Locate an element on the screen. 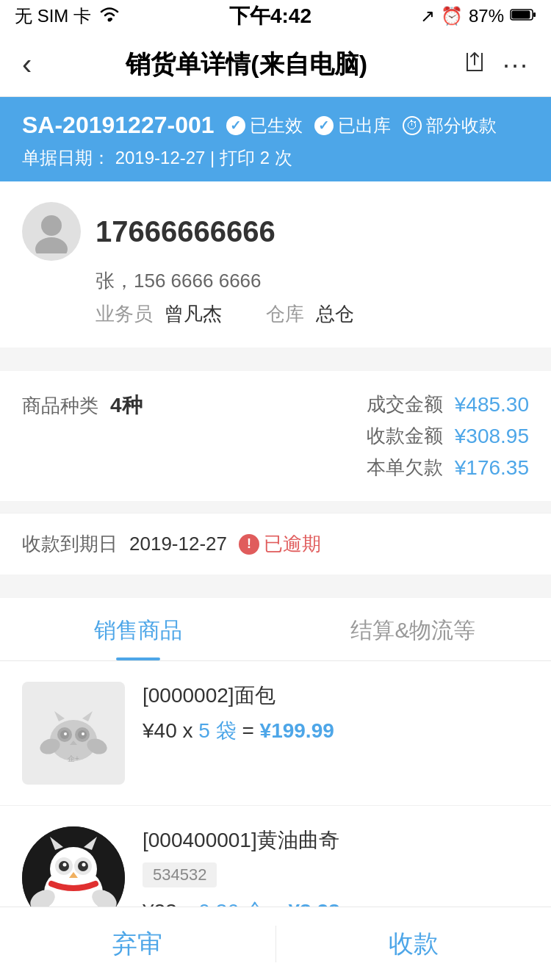 The image size is (551, 980). product-item-1: 企+ [0000002]面包 ¥40 x 5 袋 = ¥199.99 is located at coordinates (276, 733).